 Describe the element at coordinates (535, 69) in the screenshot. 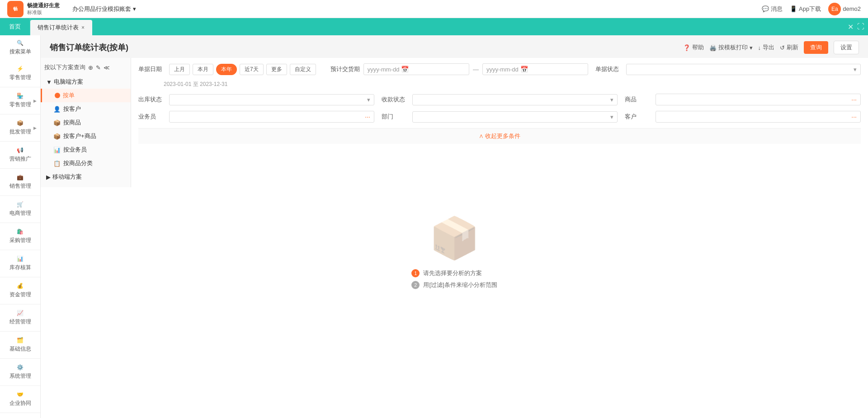

I see `expected-date-end: yyyy-mm-dd 📅` at that location.